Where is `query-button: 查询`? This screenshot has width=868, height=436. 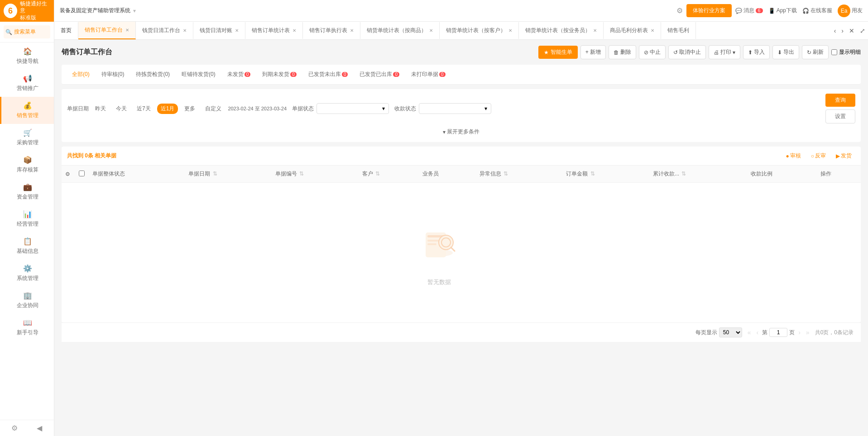
query-button: 查询 is located at coordinates (840, 100).